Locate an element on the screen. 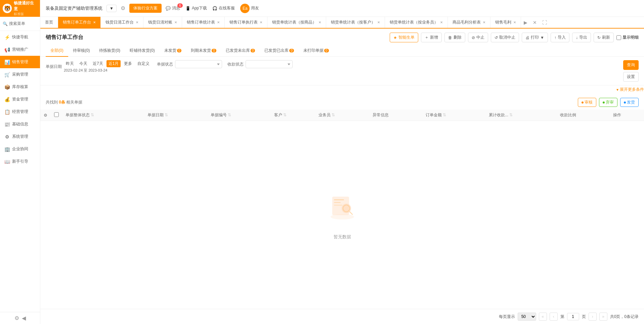 The width and height of the screenshot is (644, 324). refresh-button: ↻ 刷新 is located at coordinates (604, 38).